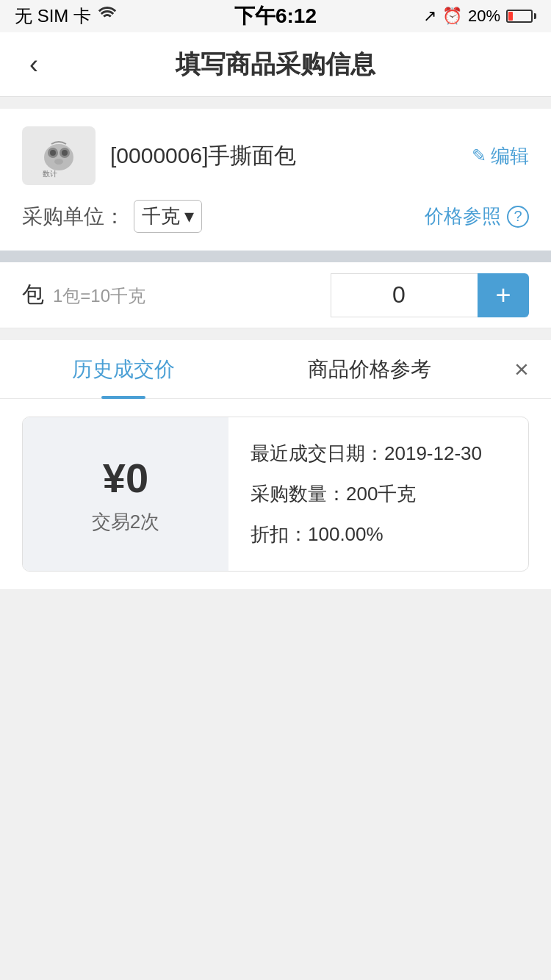  What do you see at coordinates (276, 216) in the screenshot?
I see `product-bottom-row: 采购单位： 千克 ▾ 价格参照 ?` at bounding box center [276, 216].